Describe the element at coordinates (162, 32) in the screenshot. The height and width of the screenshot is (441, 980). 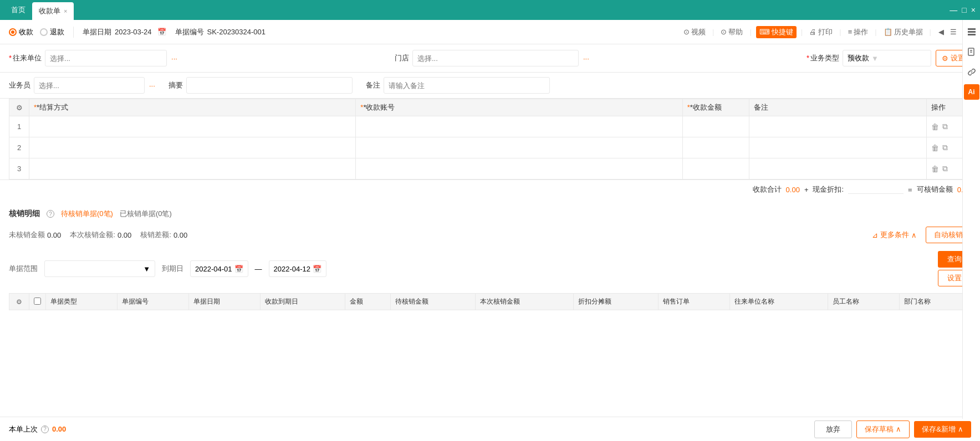
I see `calendar-icon: 📅` at that location.